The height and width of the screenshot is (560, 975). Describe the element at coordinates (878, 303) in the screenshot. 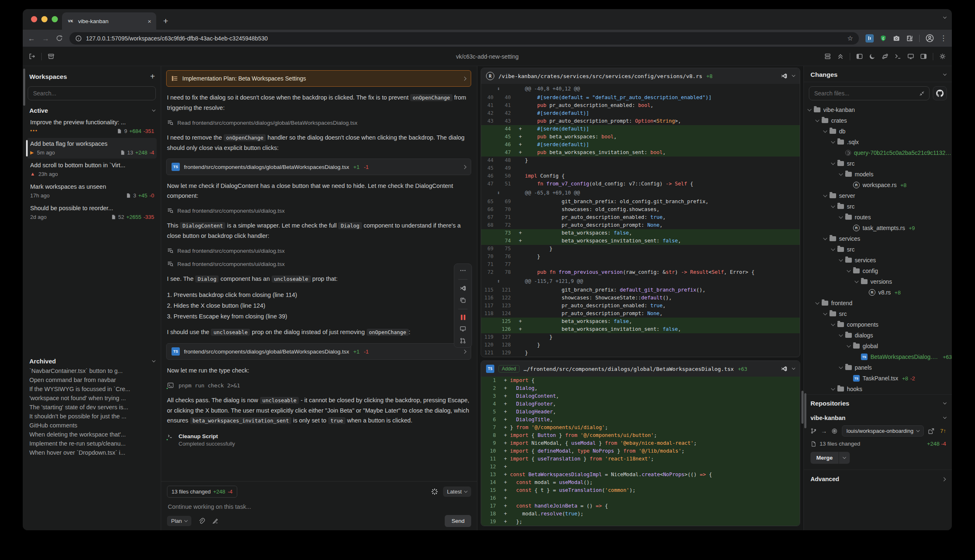

I see `tree-row: frontend` at that location.